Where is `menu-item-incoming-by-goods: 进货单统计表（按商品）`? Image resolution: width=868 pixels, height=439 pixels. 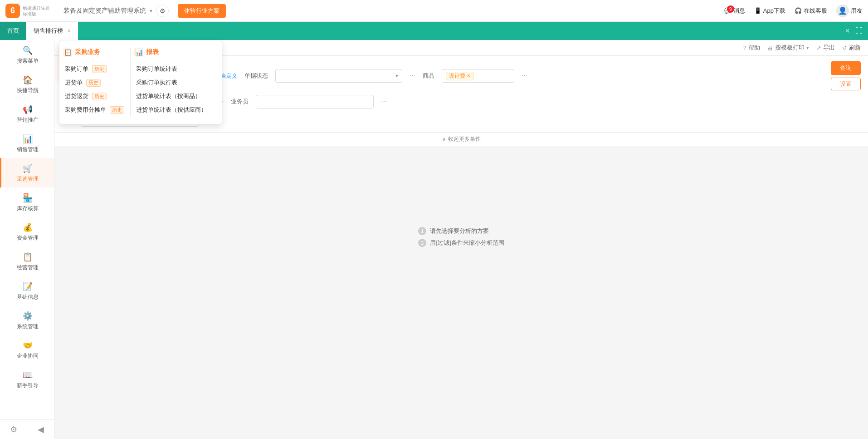
menu-item-incoming-by-goods: 进货单统计表（按商品） is located at coordinates (171, 96).